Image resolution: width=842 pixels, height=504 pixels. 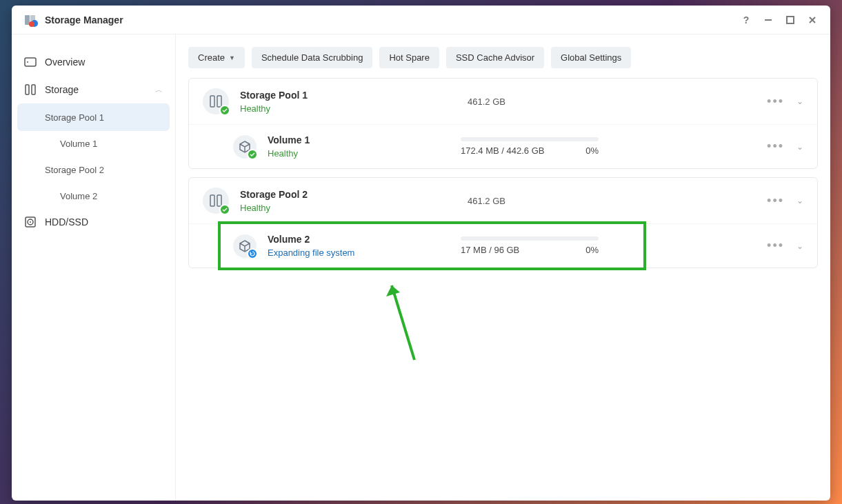 What do you see at coordinates (503, 223) in the screenshot?
I see `storage-pool-2-card: Storage Pool 2 Healthy 461.2 GB ••• ⌄` at bounding box center [503, 223].